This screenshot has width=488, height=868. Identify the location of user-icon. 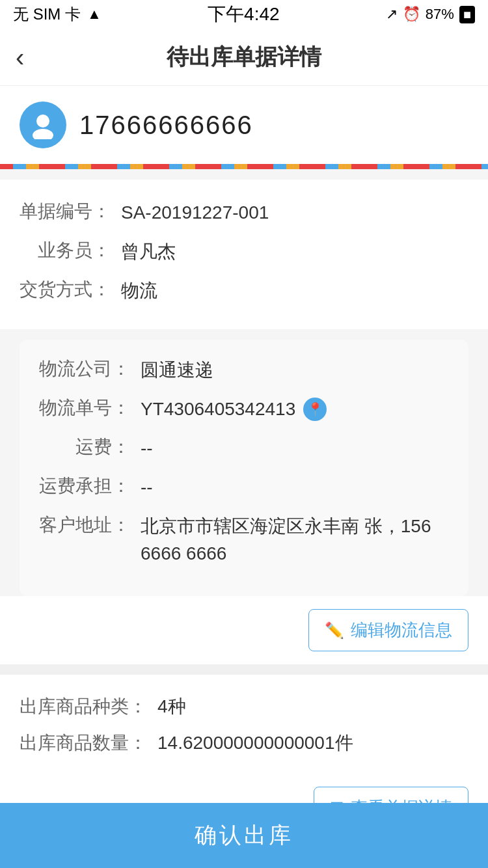
(43, 125).